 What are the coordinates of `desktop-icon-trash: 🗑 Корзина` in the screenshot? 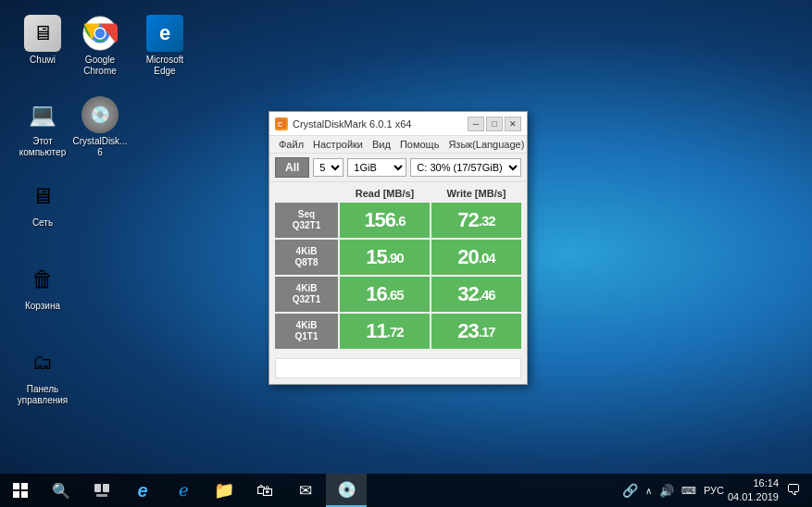 It's located at (43, 287).